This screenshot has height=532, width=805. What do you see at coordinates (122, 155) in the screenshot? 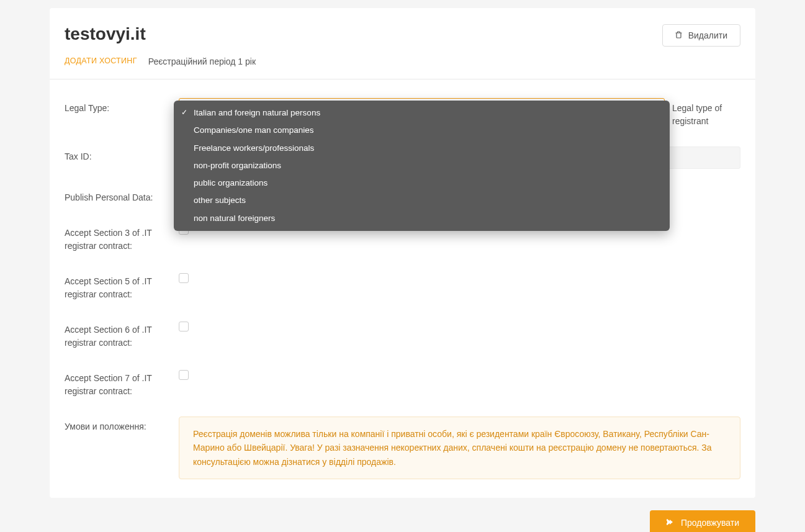
I see `label-tax-id: Tax ID:` at bounding box center [122, 155].